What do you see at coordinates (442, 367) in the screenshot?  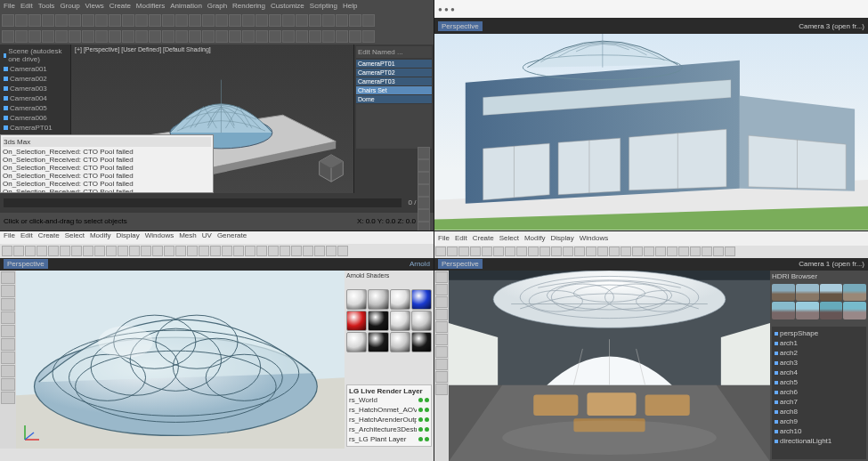 I see `toolbox` at bounding box center [442, 367].